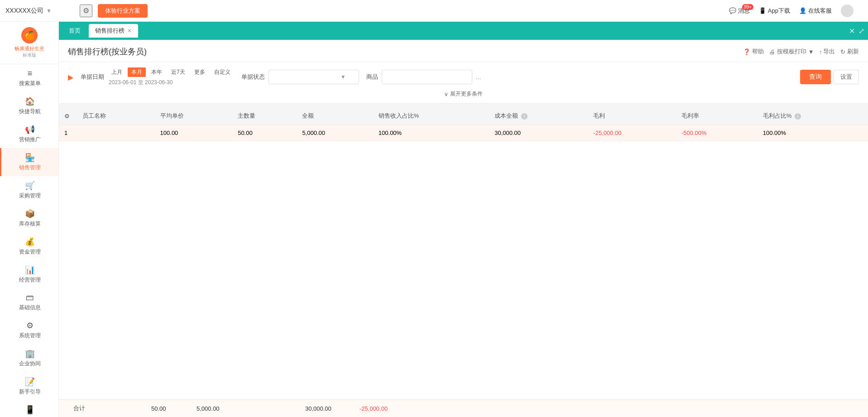 Image resolution: width=868 pixels, height=417 pixels. I want to click on sidebar-item-label: 经营管理, so click(30, 280).